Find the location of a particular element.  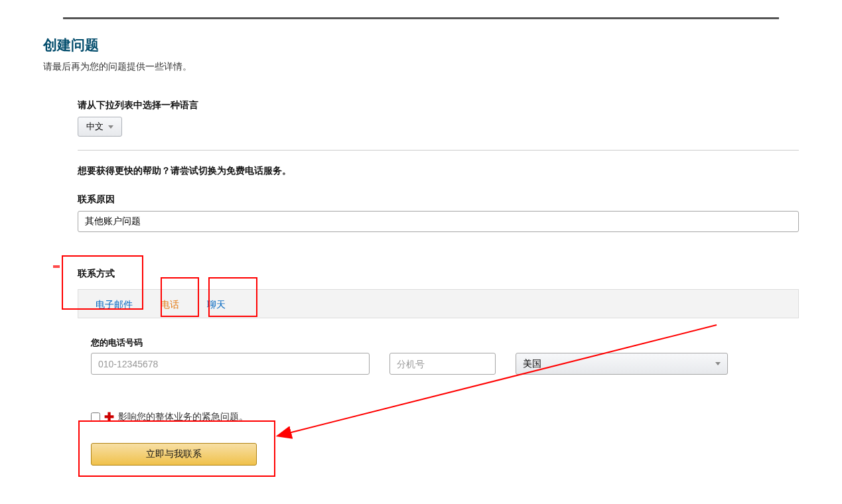

contact-method-label: 联系方式 is located at coordinates (438, 274).